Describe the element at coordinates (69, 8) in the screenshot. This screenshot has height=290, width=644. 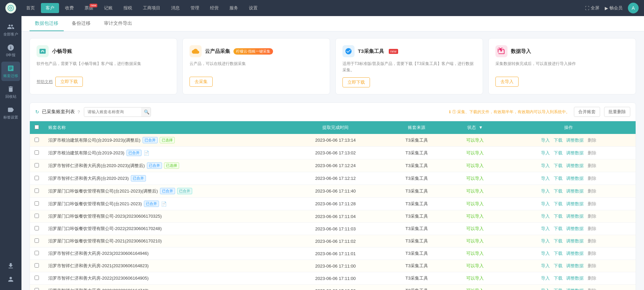
I see `nav-payment: 收费` at that location.